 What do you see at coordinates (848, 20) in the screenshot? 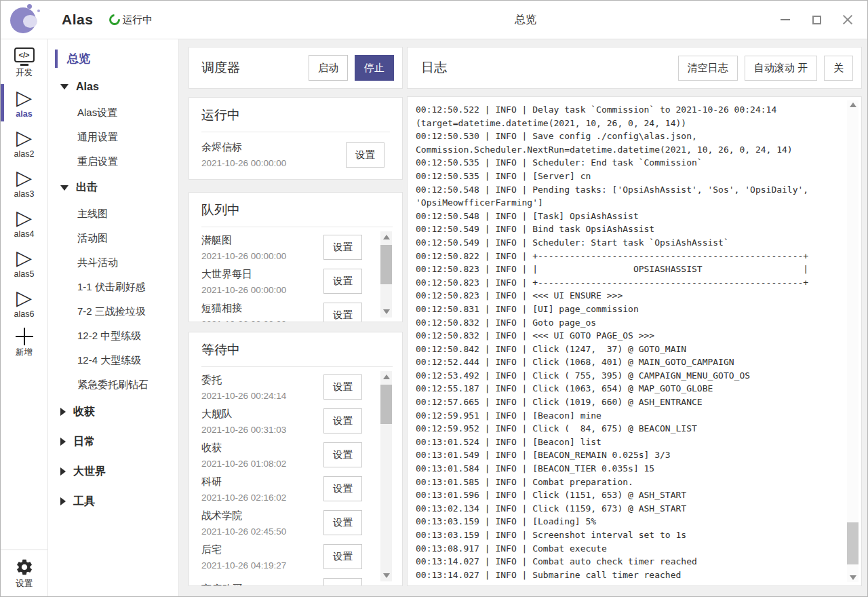
I see `close-button` at bounding box center [848, 20].